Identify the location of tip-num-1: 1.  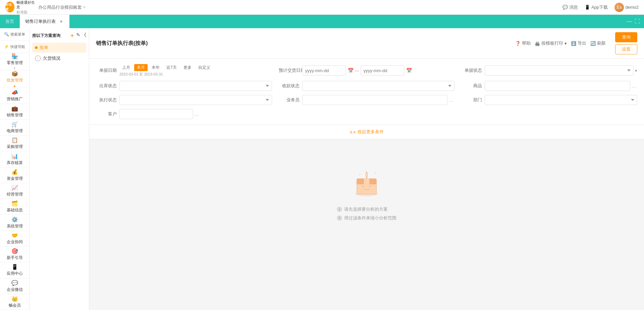
(339, 209).